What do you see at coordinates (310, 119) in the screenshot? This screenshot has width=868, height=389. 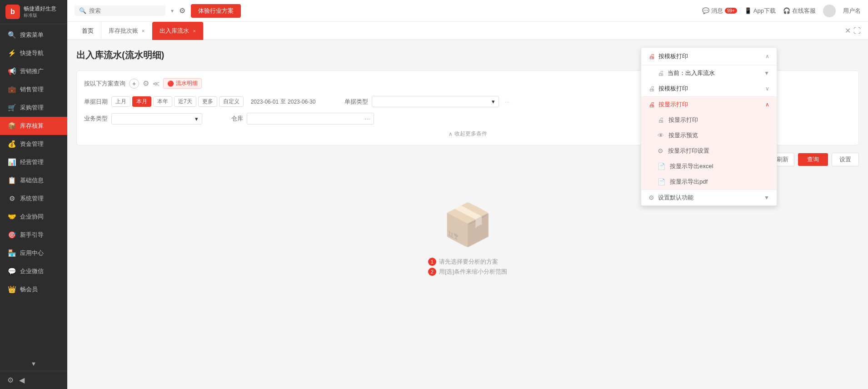 I see `warehouse-input: ···` at bounding box center [310, 119].